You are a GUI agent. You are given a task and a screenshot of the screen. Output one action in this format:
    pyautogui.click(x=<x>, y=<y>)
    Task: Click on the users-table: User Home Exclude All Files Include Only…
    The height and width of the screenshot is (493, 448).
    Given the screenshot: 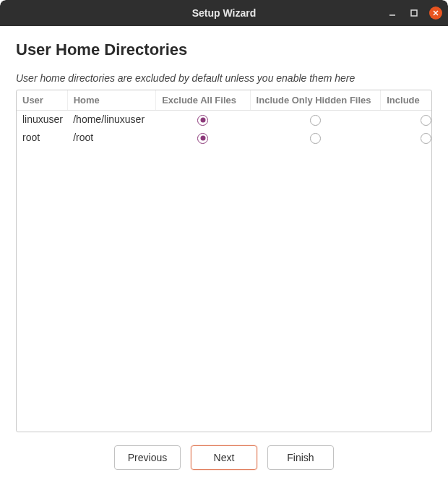 What is the action you would take?
    pyautogui.click(x=224, y=119)
    